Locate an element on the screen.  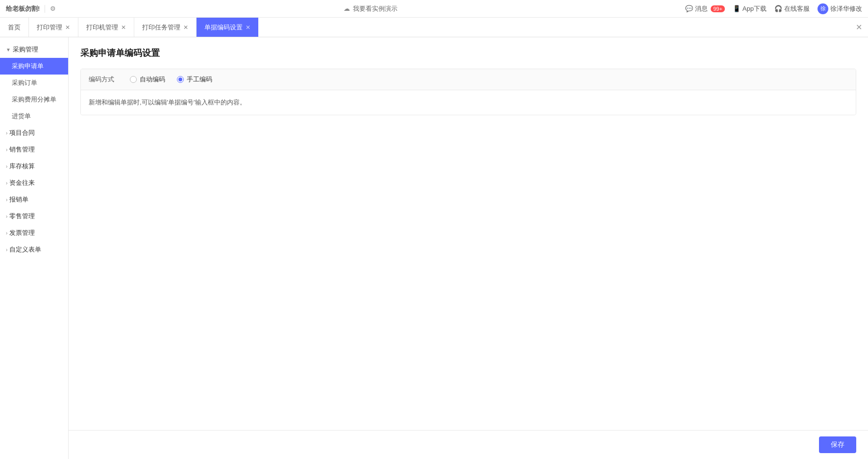
sidebar-group-project-contract: › 项目合同 is located at coordinates (34, 133).